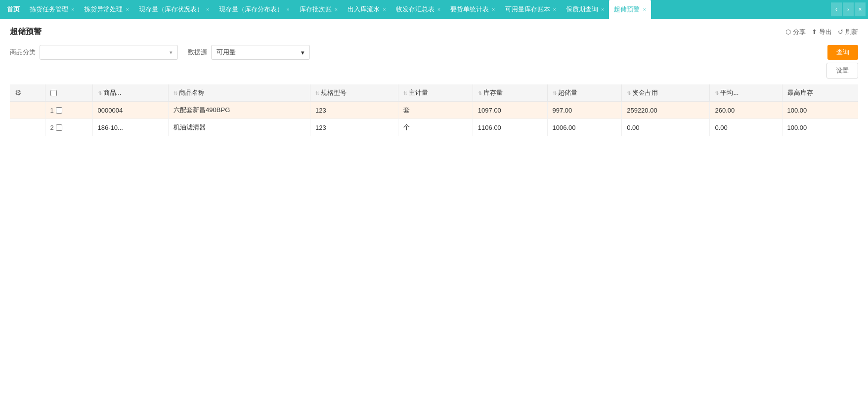 The width and height of the screenshot is (868, 395). What do you see at coordinates (354, 93) in the screenshot?
I see `col-spec: ⇅ 规格型号` at bounding box center [354, 93].